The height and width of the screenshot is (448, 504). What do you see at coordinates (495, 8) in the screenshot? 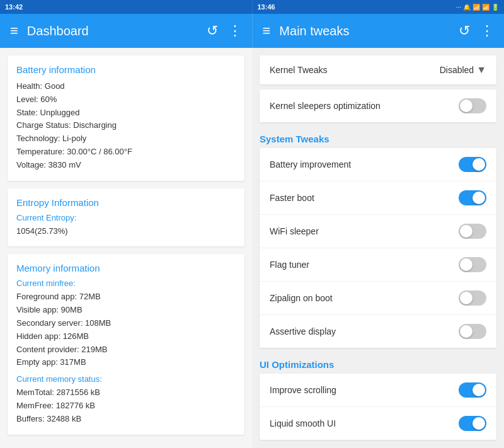
I see `battery-icon: 🔋` at bounding box center [495, 8].